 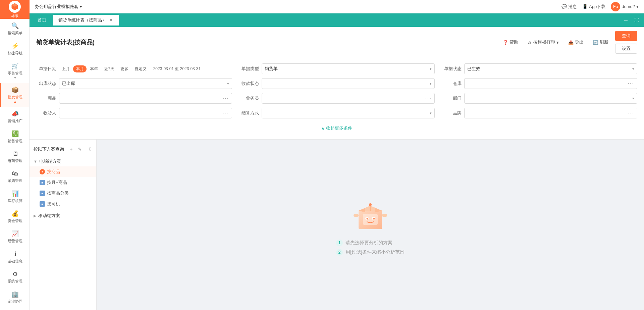 What do you see at coordinates (626, 20) in the screenshot?
I see `tab-minimize-button: ─` at bounding box center [626, 20].